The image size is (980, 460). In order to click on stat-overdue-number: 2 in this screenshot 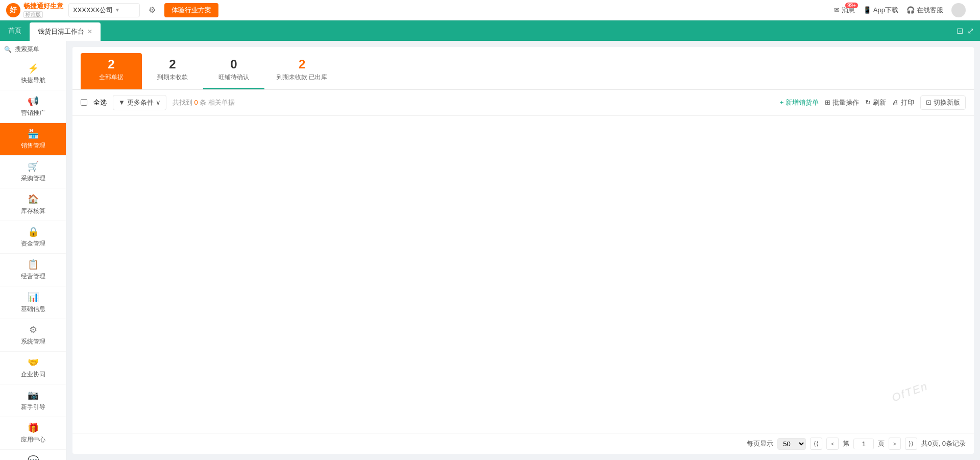, I will do `click(173, 64)`.